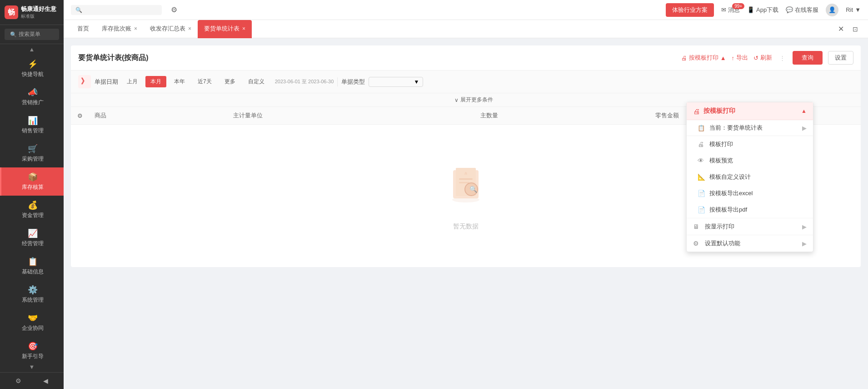  What do you see at coordinates (32, 367) in the screenshot?
I see `sidebar-scroll-down: ▼` at bounding box center [32, 367].